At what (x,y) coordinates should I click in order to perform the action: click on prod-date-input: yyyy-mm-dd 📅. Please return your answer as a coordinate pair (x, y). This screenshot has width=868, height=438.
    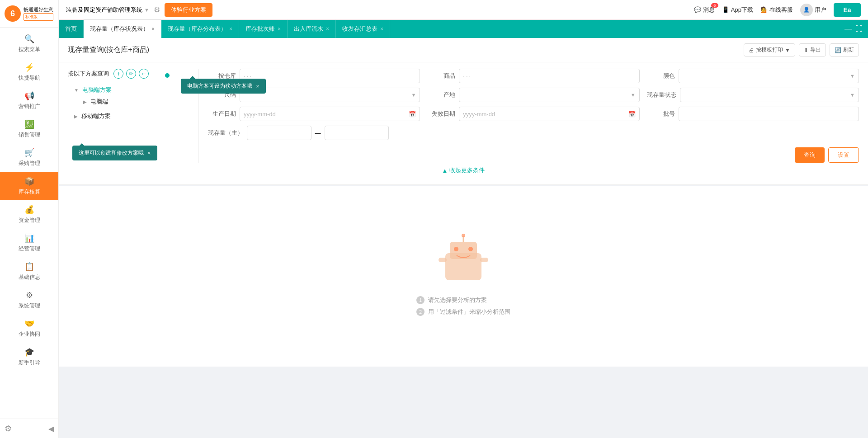
    Looking at the image, I should click on (330, 114).